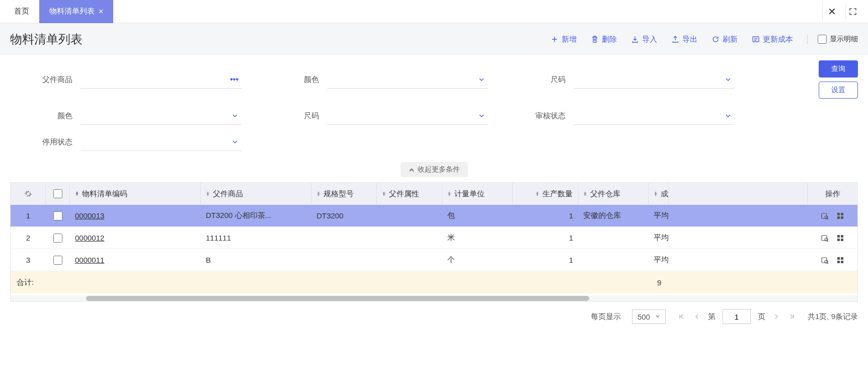 Image resolution: width=868 pixels, height=386 pixels. What do you see at coordinates (650, 39) in the screenshot?
I see `import-label: 导入` at bounding box center [650, 39].